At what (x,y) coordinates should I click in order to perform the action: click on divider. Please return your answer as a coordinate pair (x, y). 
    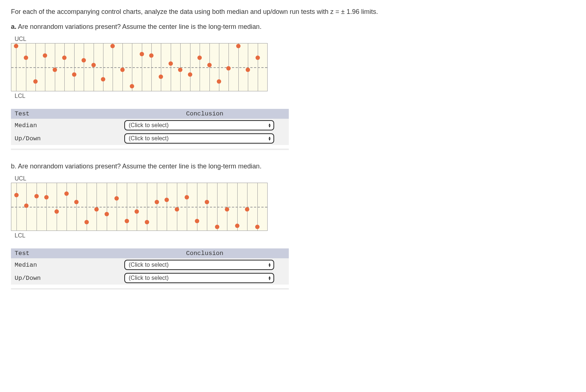
    Looking at the image, I should click on (150, 149).